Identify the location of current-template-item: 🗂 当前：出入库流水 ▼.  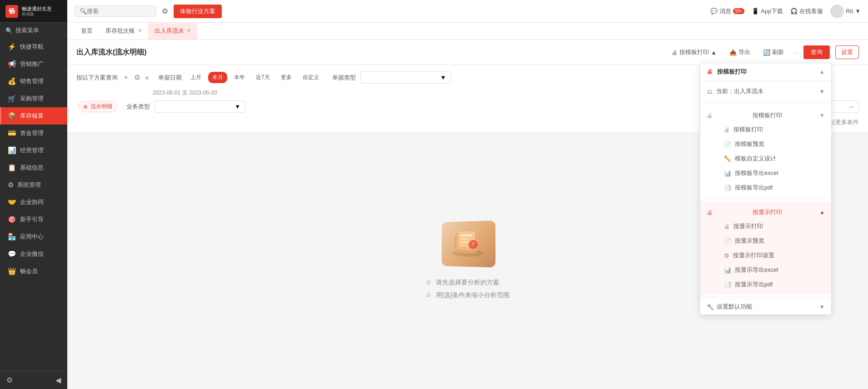
(766, 91).